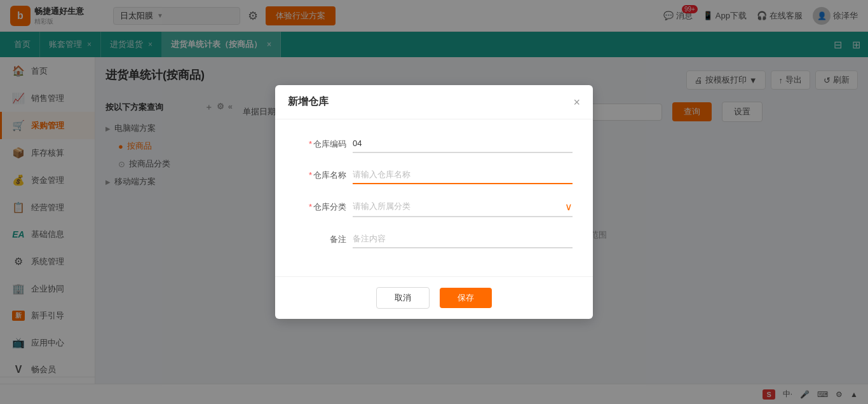  I want to click on form-row-code: 仓库编码, so click(434, 144).